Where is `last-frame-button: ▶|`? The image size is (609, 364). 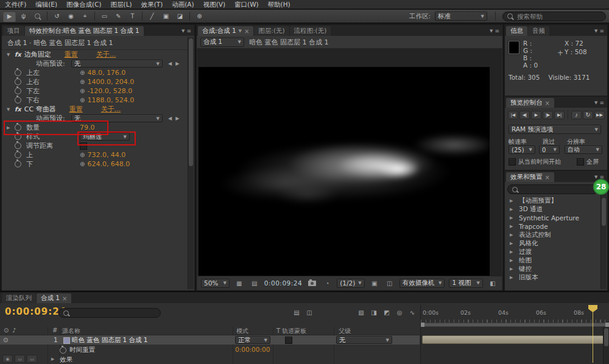 last-frame-button: ▶| is located at coordinates (559, 115).